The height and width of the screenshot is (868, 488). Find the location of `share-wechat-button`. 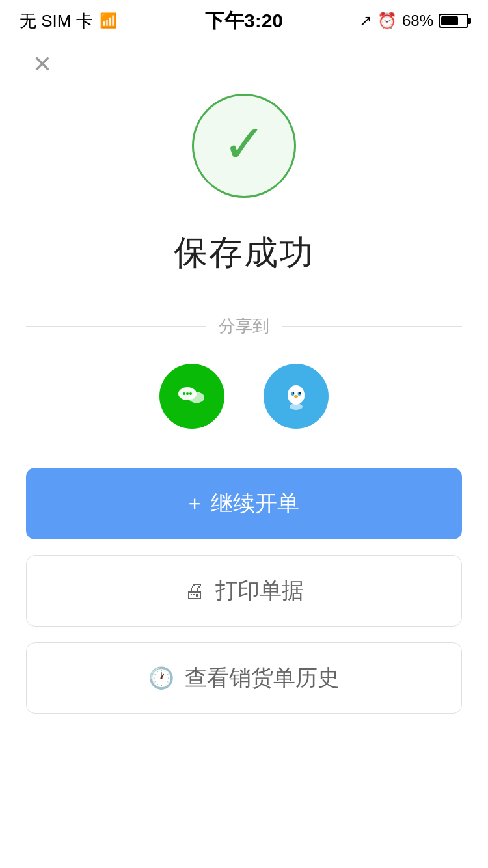

share-wechat-button is located at coordinates (192, 396).